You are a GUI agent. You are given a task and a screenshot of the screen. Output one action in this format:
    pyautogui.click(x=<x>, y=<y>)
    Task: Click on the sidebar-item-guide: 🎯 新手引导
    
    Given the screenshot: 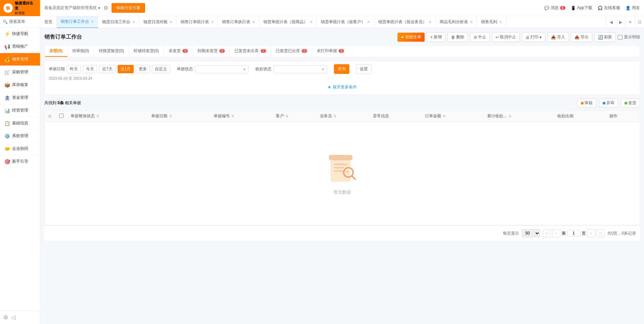 What is the action you would take?
    pyautogui.click(x=20, y=162)
    